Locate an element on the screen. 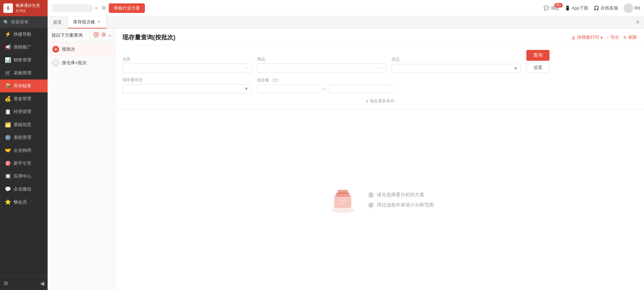  sidebar: 6 畅康通好生意 标准版 🔍 搜索菜单 ⚡ 快捷导航 📢 营销推广 📊 销售管理… is located at coordinates (24, 145).